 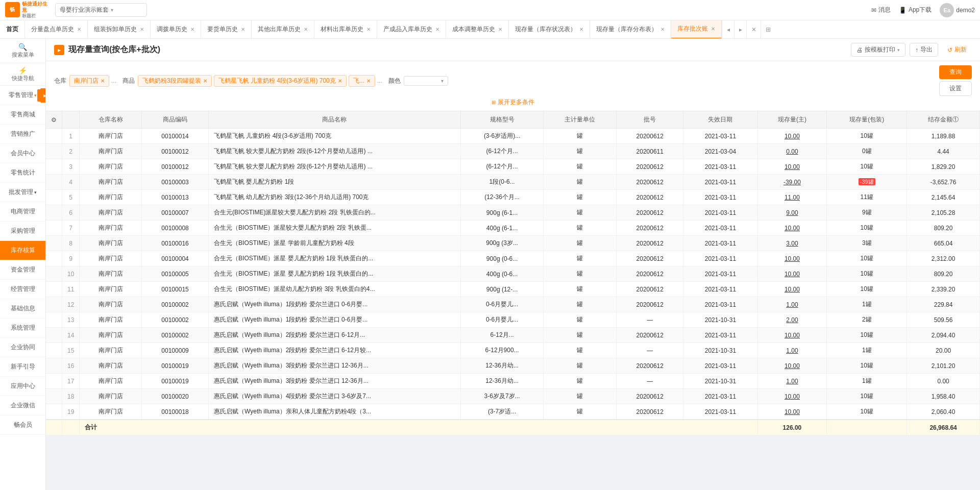 What do you see at coordinates (513, 102) in the screenshot?
I see `expand-more-btn: ⊞ 展开更多条件` at bounding box center [513, 102].